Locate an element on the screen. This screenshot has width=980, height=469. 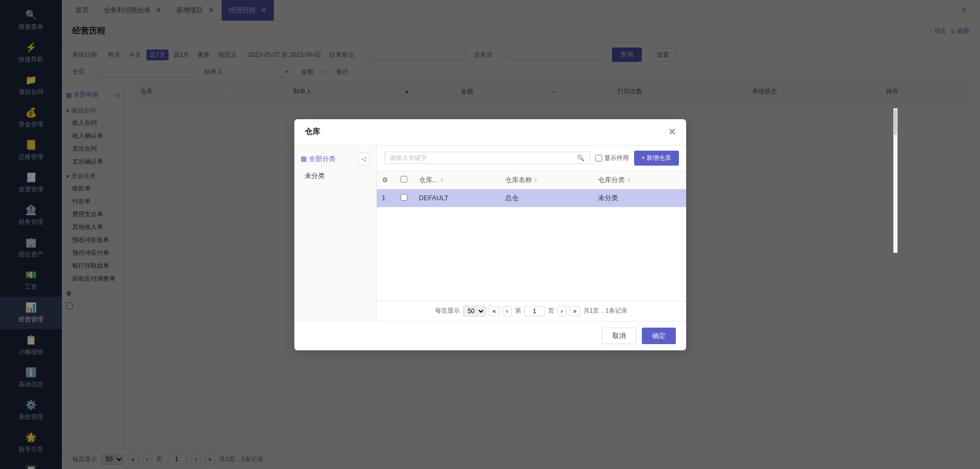
show-disabled-label: 显示停用 is located at coordinates (612, 158).